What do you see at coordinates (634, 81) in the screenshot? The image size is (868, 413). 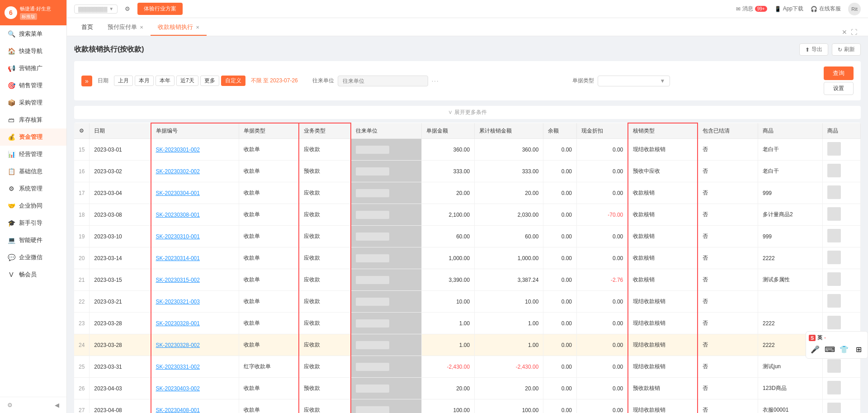 I see `bill-type-select: ▼` at bounding box center [634, 81].